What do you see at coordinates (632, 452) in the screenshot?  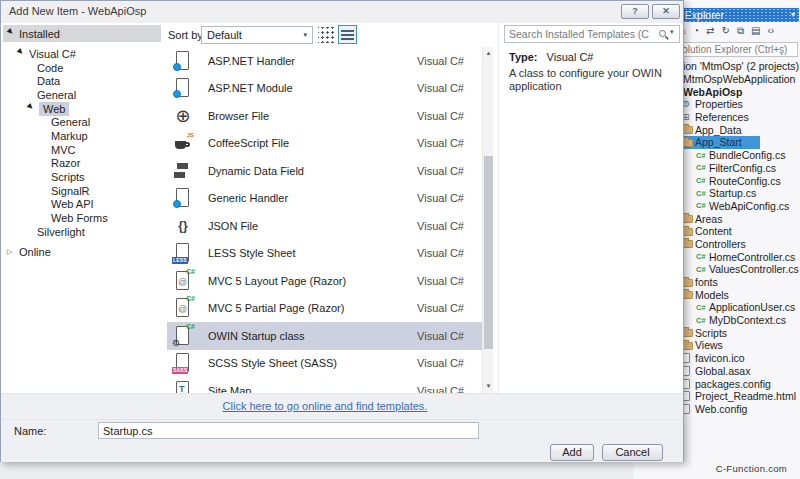 I see `cancel-button: Cancel` at bounding box center [632, 452].